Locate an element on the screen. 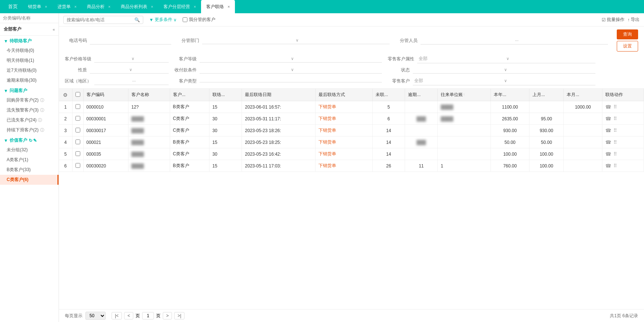  status-select: ∨ is located at coordinates (504, 70).